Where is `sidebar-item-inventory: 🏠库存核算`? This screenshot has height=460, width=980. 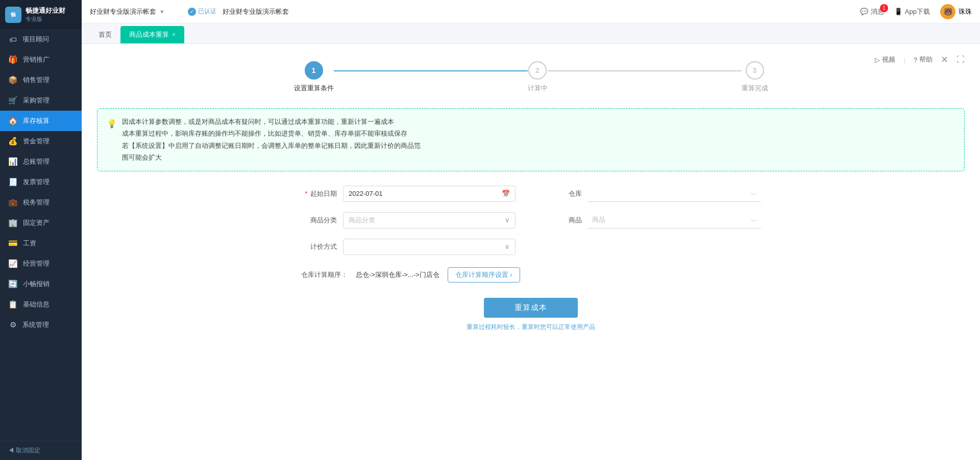
sidebar-item-inventory: 🏠库存核算 is located at coordinates (41, 121).